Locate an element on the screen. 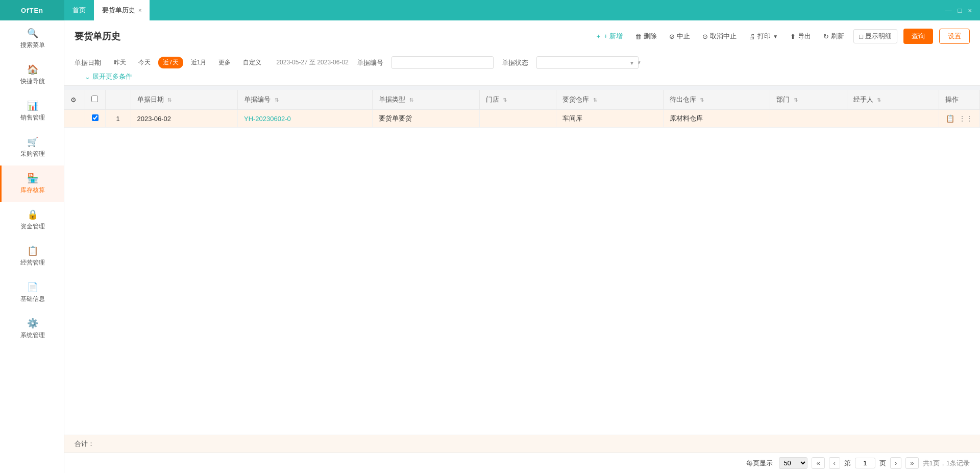 The image size is (980, 473). doc-number-input is located at coordinates (443, 62).